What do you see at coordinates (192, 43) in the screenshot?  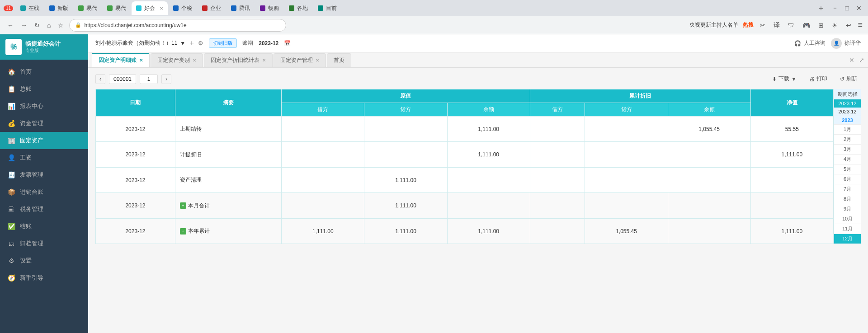 I see `add-account-button: ＋` at bounding box center [192, 43].